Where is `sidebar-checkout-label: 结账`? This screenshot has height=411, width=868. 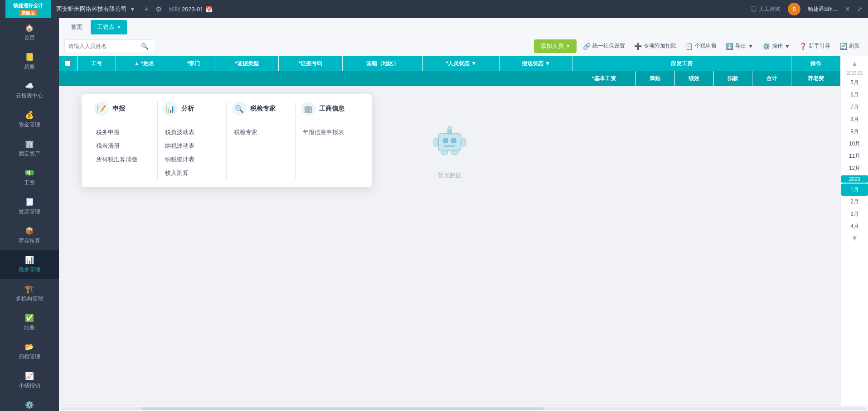
sidebar-checkout-label: 结账 is located at coordinates (29, 328).